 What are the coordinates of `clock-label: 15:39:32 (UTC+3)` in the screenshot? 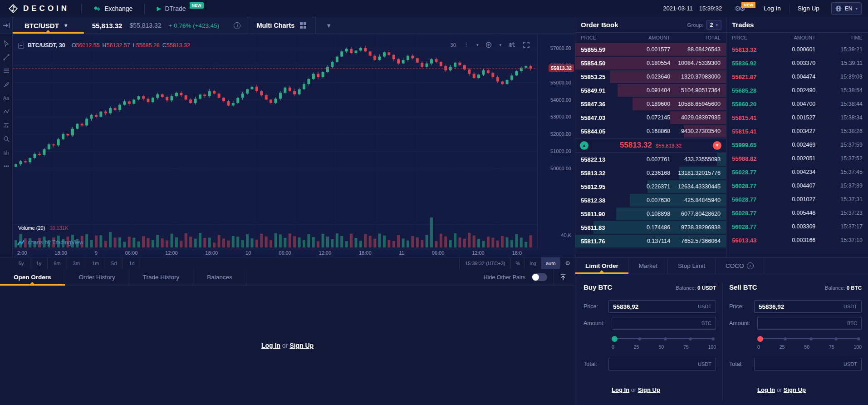 It's located at (485, 263).